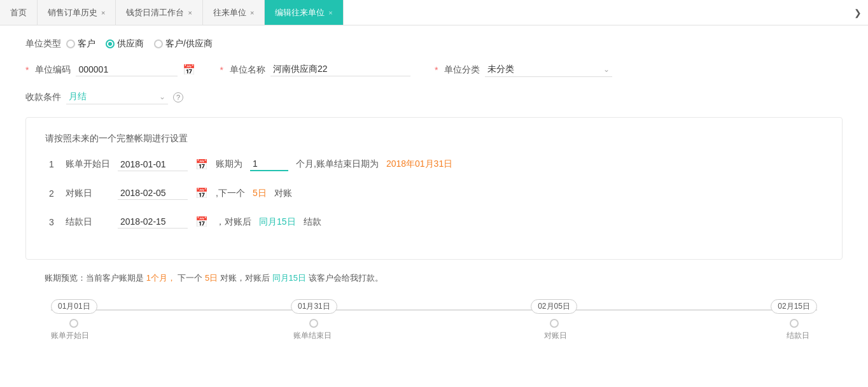 The image size is (868, 387). I want to click on reconcile-suffix: 对账, so click(283, 194).